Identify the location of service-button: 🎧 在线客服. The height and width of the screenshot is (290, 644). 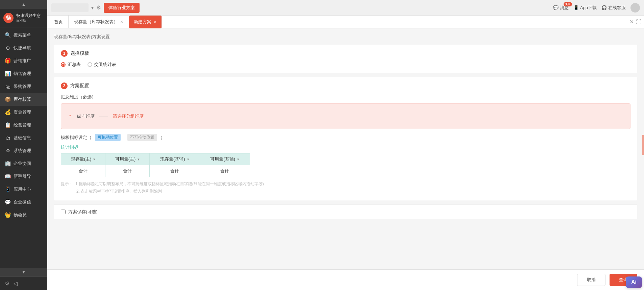
(614, 8).